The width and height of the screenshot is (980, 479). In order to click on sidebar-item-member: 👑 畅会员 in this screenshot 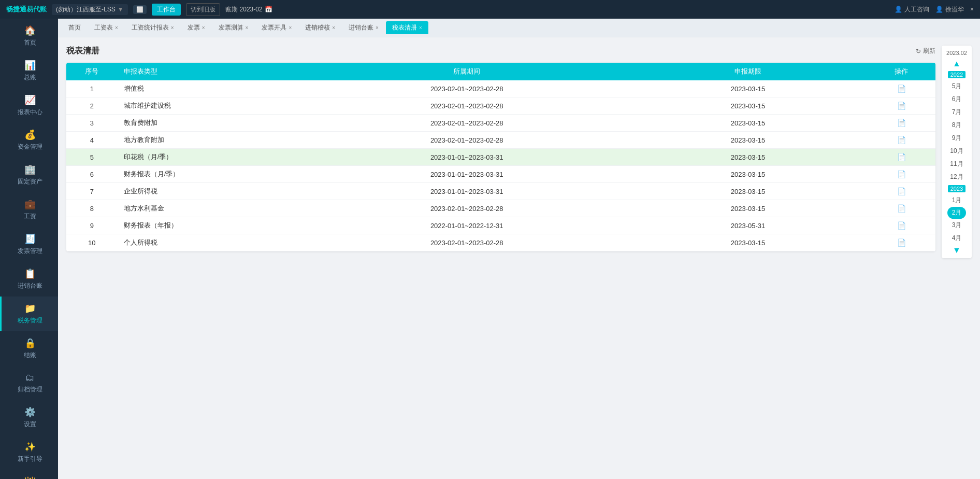, I will do `click(29, 474)`.